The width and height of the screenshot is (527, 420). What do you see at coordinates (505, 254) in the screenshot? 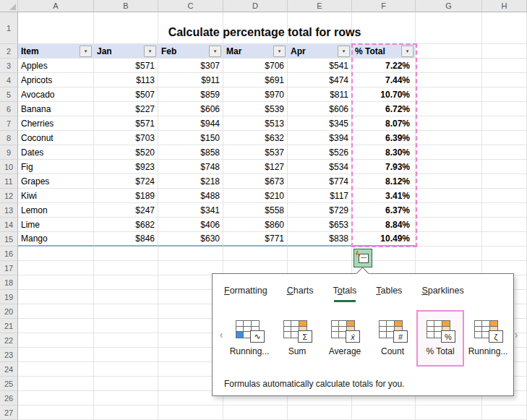
I see `cell-H16` at bounding box center [505, 254].